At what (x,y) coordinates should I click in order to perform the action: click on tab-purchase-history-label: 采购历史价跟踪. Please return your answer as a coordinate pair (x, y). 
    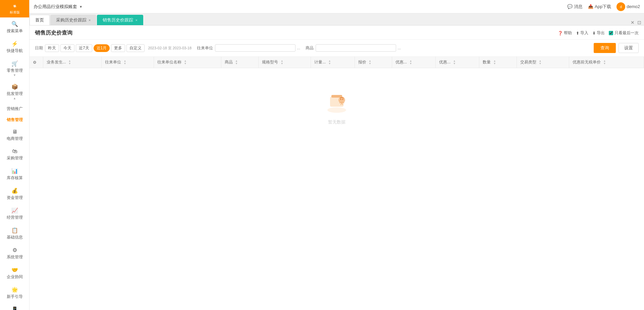
    Looking at the image, I should click on (71, 20).